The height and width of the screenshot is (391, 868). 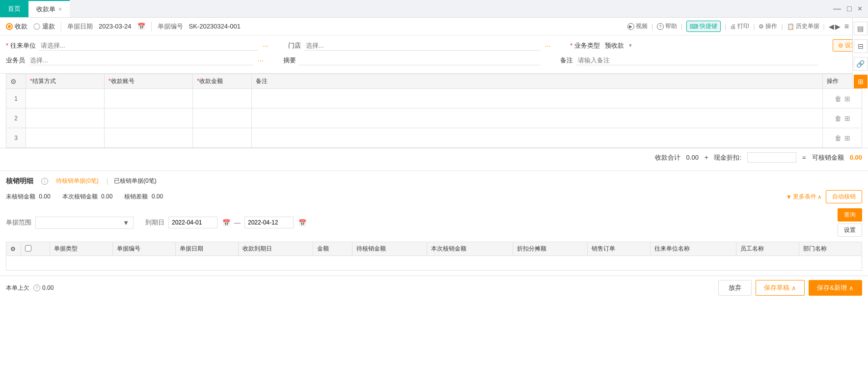 What do you see at coordinates (226, 223) in the screenshot?
I see `calendar-from-icon: 📅` at bounding box center [226, 223].